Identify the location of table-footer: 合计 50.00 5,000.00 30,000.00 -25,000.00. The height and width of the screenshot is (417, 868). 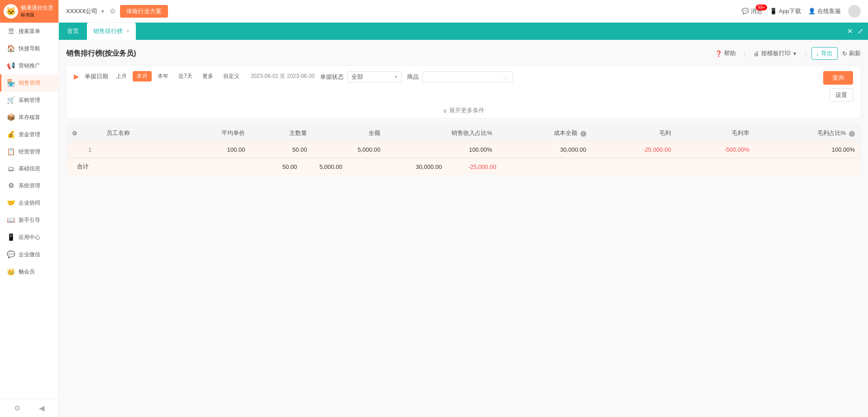
(464, 167).